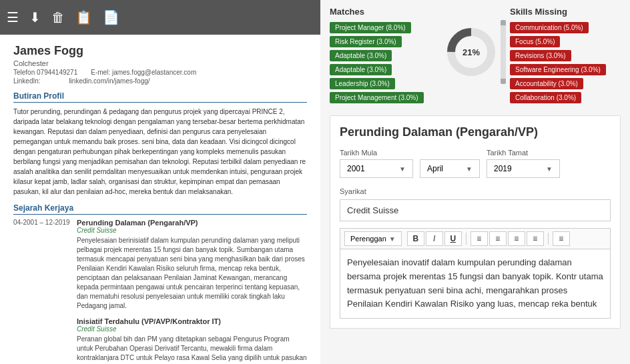 The height and width of the screenshot is (364, 630). Describe the element at coordinates (43, 223) in the screenshot. I see `job-dates-1: 04-2001 – 12-2019` at that location.